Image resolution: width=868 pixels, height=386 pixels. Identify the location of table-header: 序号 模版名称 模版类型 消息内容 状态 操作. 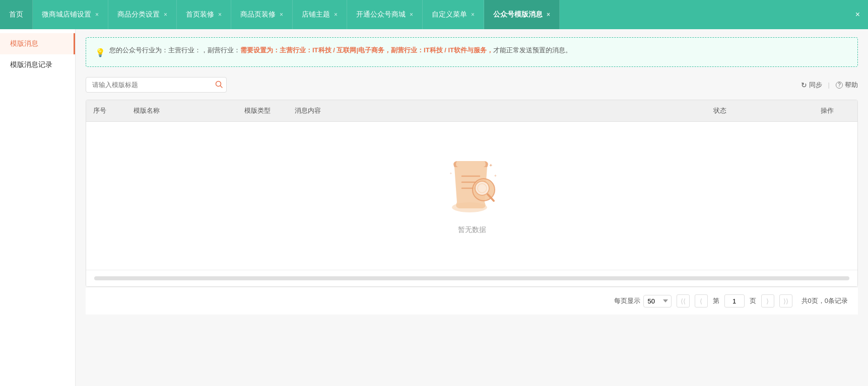
(472, 111).